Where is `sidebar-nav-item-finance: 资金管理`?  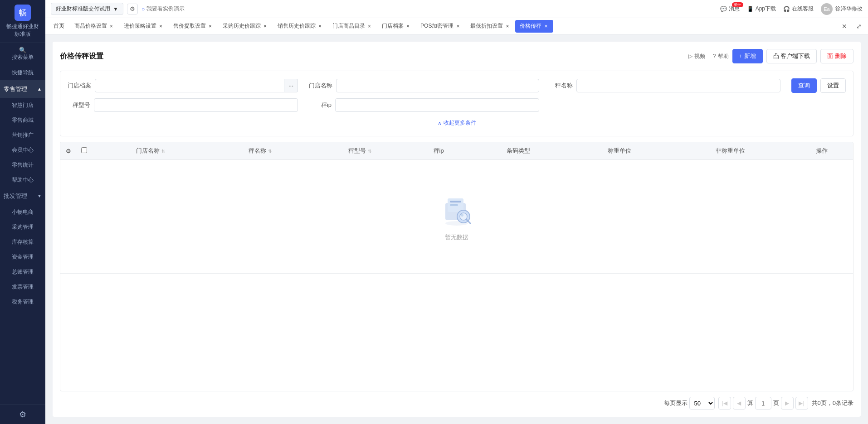 sidebar-nav-item-finance: 资金管理 is located at coordinates (23, 257).